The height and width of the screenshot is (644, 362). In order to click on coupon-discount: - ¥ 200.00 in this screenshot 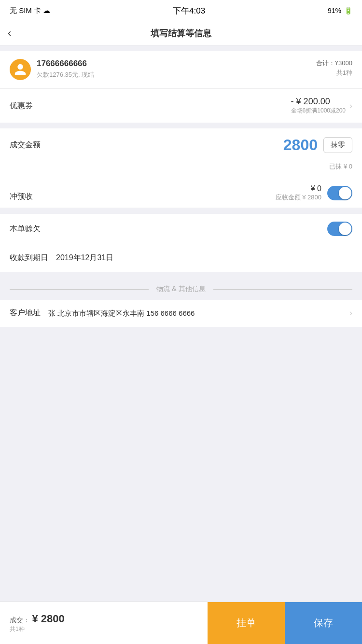, I will do `click(319, 101)`.